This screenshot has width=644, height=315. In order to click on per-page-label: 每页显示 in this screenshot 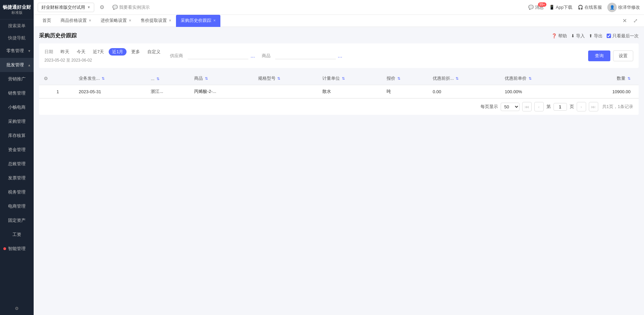, I will do `click(489, 107)`.